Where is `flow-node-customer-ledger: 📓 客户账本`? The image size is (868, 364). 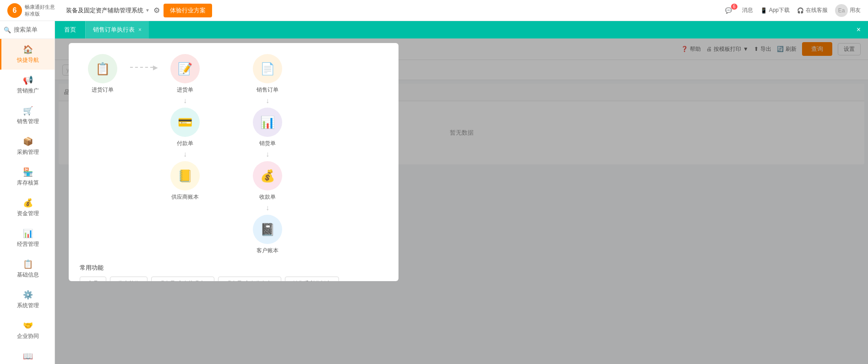 flow-node-customer-ledger: 📓 客户账本 is located at coordinates (267, 234).